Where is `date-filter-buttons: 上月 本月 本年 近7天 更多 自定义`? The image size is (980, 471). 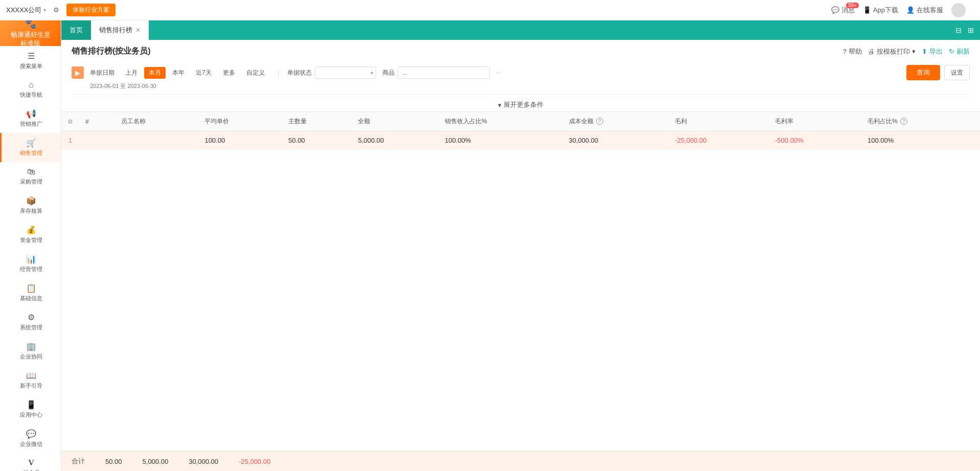
date-filter-buttons: 上月 本月 本年 近7天 更多 自定义 is located at coordinates (195, 73).